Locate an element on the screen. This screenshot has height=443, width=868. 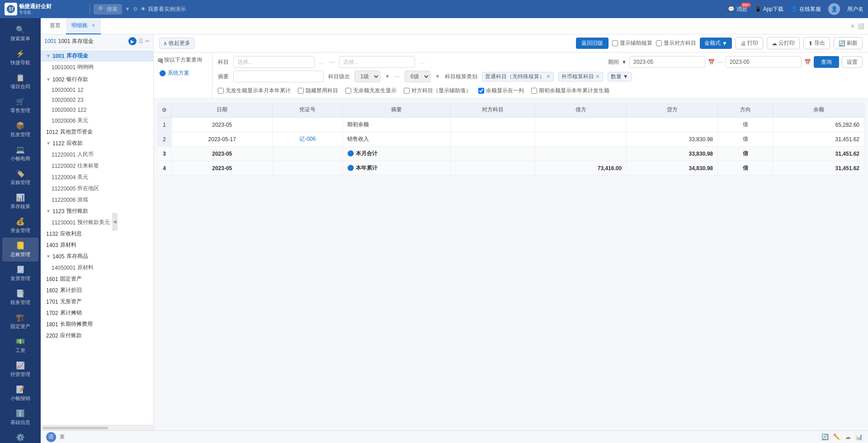
opt-hide-disabled: 隐藏禁用科目 is located at coordinates (318, 91).